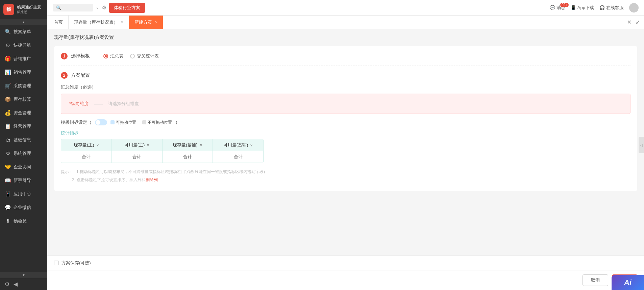  What do you see at coordinates (201, 145) in the screenshot?
I see `col-chevron-2: ∨` at bounding box center [201, 145].